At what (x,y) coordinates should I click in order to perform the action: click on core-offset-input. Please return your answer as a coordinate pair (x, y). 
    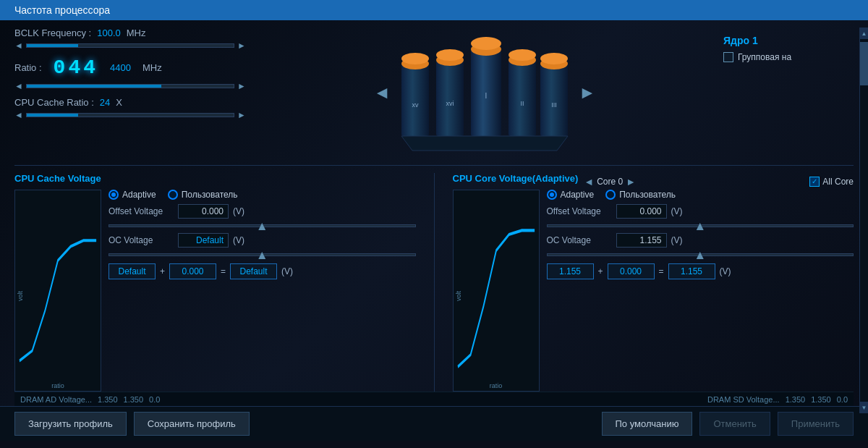
    Looking at the image, I should click on (642, 211).